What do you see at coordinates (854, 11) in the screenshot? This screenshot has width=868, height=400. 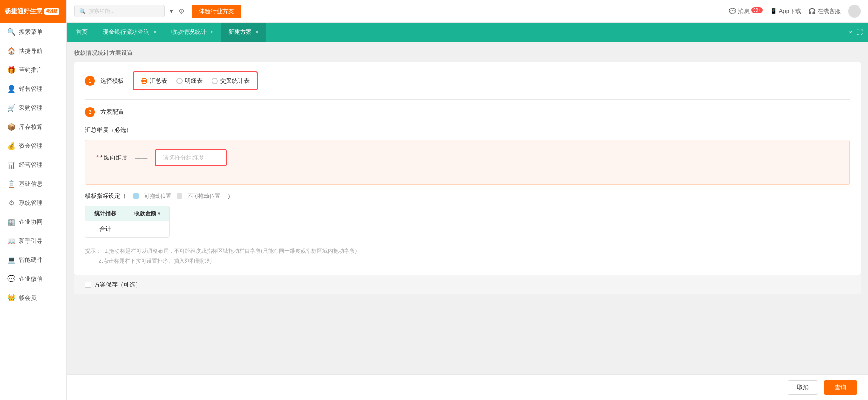 I see `user-avatar` at bounding box center [854, 11].